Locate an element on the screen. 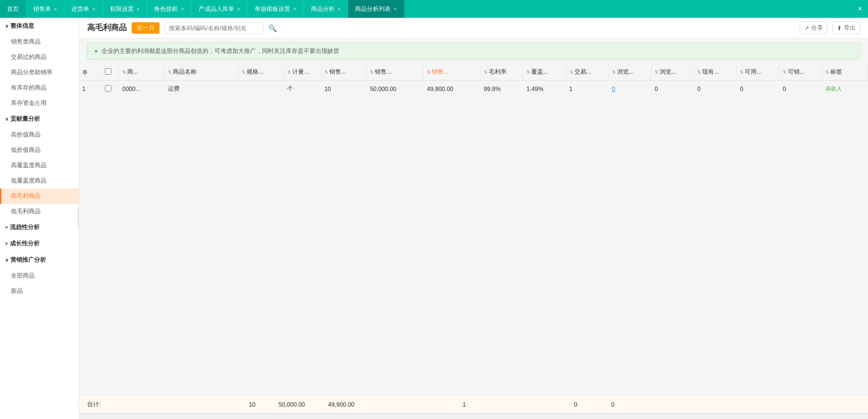 The width and height of the screenshot is (868, 419). nav-permission-settings: 权限设置 × is located at coordinates (125, 9).